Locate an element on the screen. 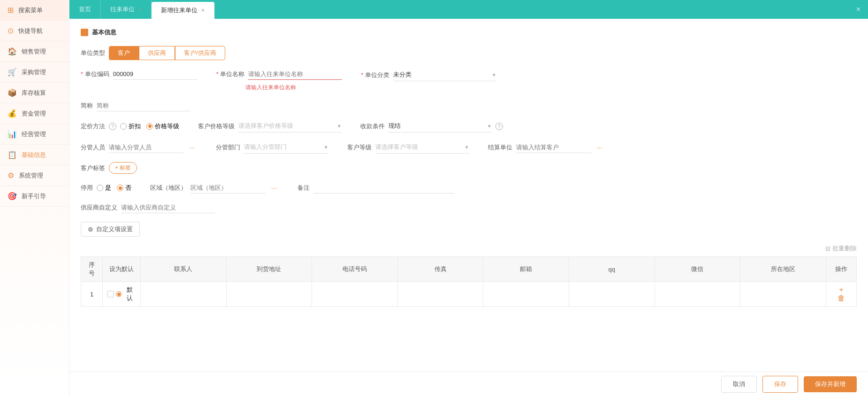 The height and width of the screenshot is (396, 868). tab-new-transaction-close: × is located at coordinates (203, 10).